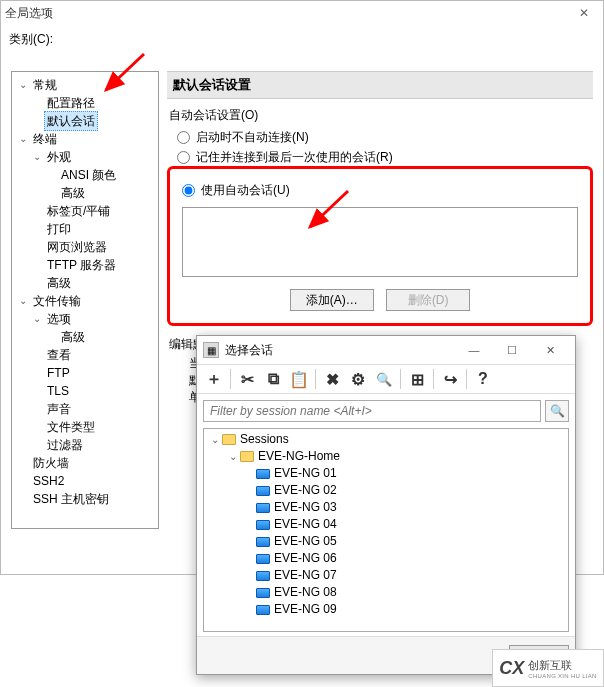 The width and height of the screenshot is (604, 687). I want to click on tree-item: ·查看, so click(85, 355).